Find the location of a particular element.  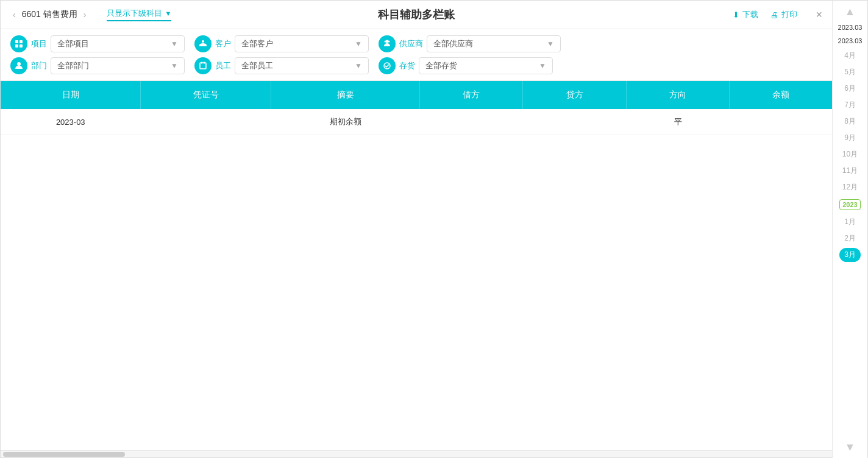

employee-icon is located at coordinates (203, 66).